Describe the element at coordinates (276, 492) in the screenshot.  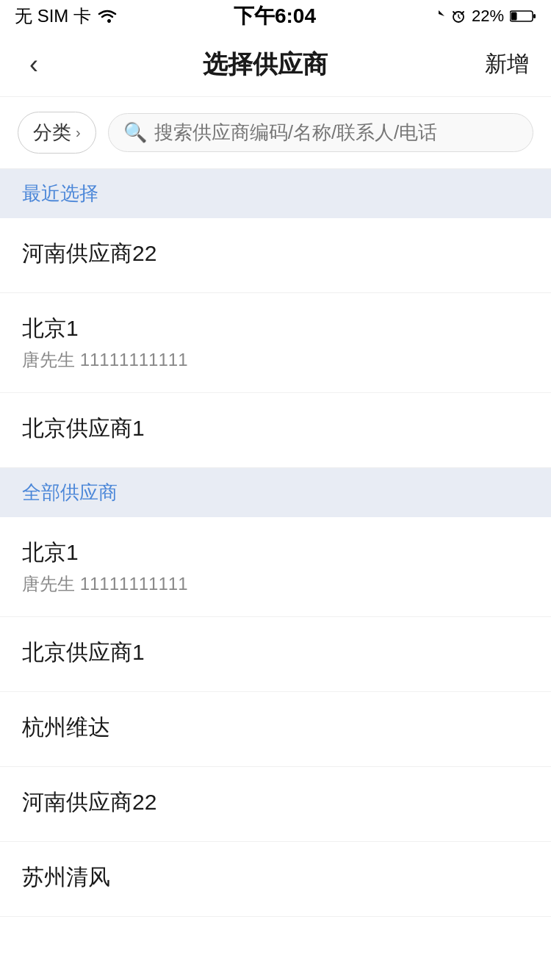
I see `all-section-header: 全部供应商` at that location.